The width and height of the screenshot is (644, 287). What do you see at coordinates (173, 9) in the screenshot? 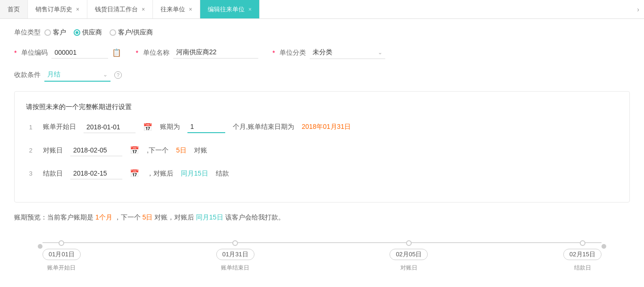
I see `tab-contacts-label: 往来单位` at bounding box center [173, 9].